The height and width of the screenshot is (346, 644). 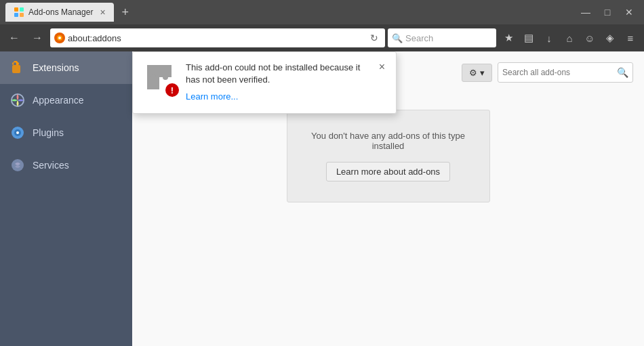 I want to click on download-button: ↓, so click(x=549, y=38).